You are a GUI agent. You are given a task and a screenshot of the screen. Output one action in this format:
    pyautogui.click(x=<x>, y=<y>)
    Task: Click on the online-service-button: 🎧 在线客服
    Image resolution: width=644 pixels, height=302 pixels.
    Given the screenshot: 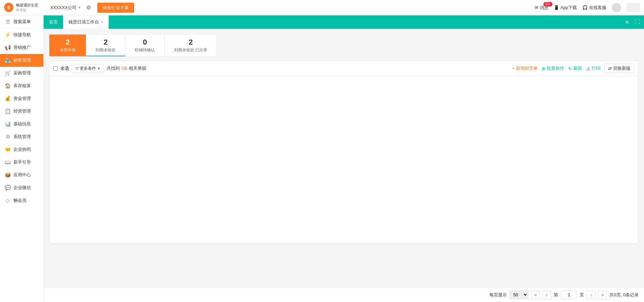 What is the action you would take?
    pyautogui.click(x=594, y=8)
    